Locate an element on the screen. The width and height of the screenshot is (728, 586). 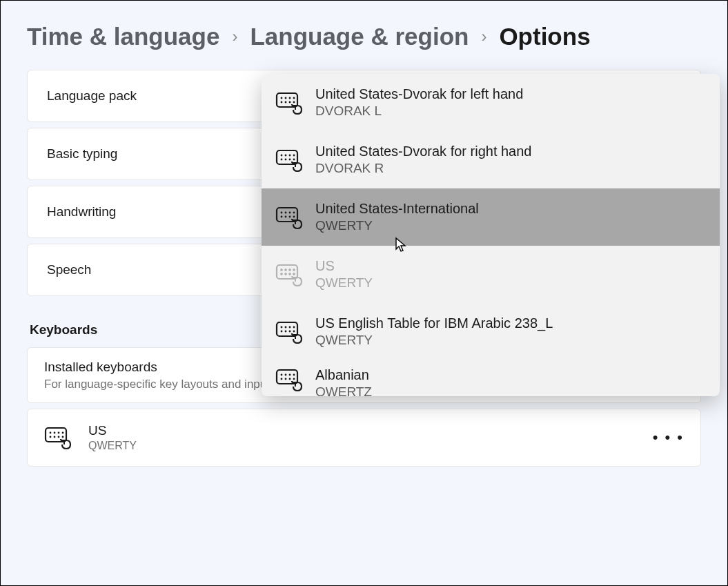
breadcrumb-options: Options is located at coordinates (544, 37).